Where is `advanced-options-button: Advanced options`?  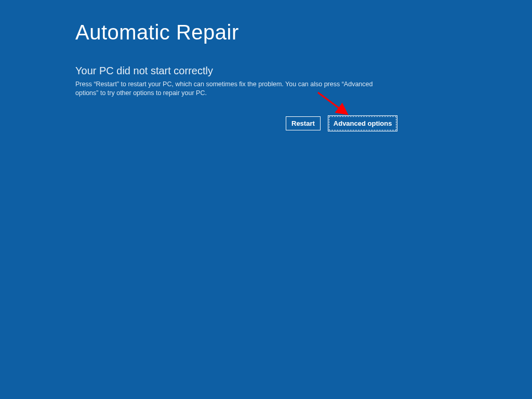
advanced-options-button: Advanced options is located at coordinates (363, 124).